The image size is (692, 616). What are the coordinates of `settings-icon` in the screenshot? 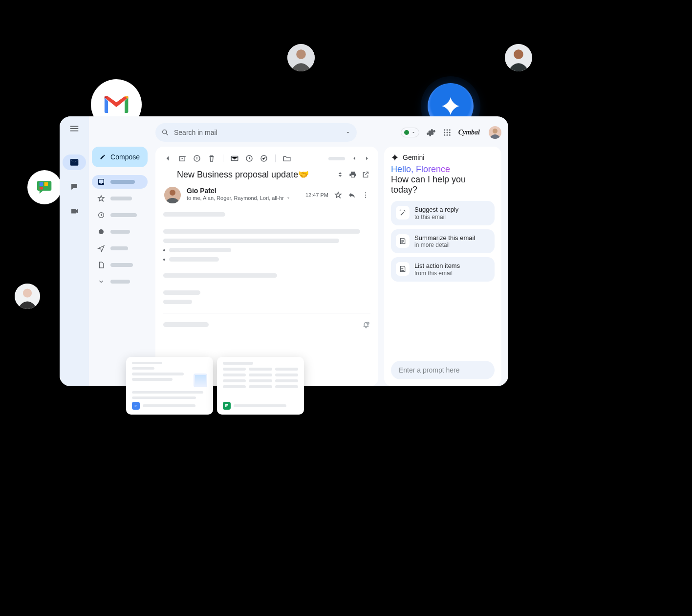 It's located at (431, 132).